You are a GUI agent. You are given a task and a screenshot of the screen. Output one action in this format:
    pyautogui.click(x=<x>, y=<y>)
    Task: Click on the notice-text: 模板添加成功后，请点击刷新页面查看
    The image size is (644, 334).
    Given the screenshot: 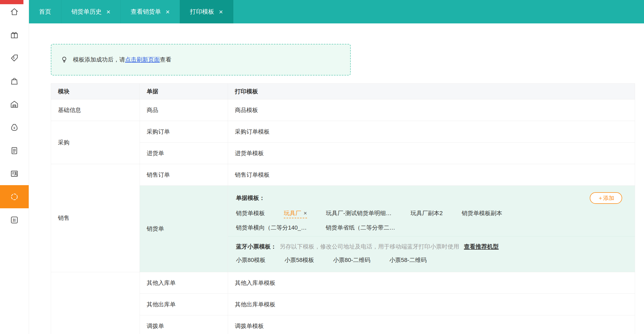 What is the action you would take?
    pyautogui.click(x=122, y=60)
    